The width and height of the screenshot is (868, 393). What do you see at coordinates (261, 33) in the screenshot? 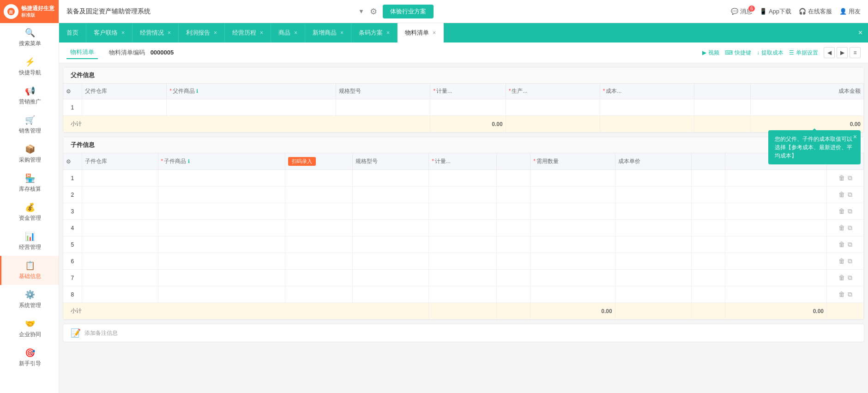
I see `tab-close-history: ×` at bounding box center [261, 33].